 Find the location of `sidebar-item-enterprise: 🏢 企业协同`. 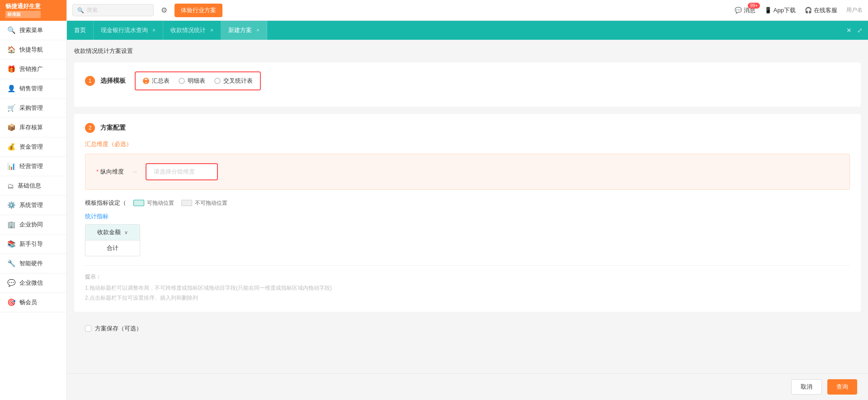

sidebar-item-enterprise: 🏢 企业协同 is located at coordinates (33, 225).